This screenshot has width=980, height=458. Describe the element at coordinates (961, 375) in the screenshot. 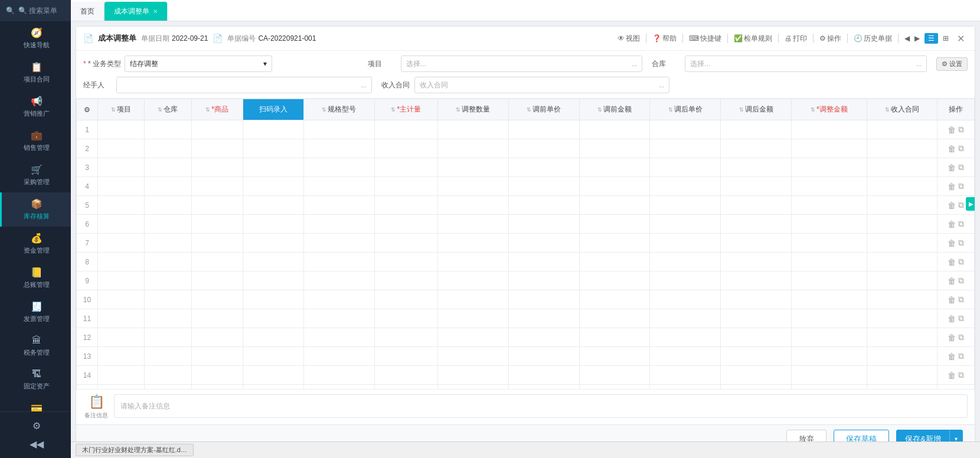

I see `row-copy-14: ⧉` at that location.